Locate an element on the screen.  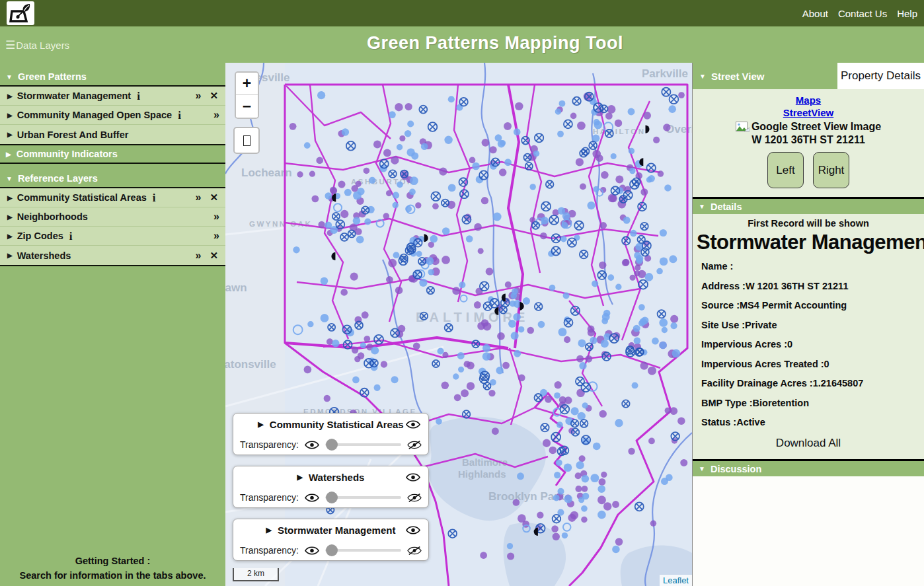
full-extent-button is located at coordinates (247, 140).